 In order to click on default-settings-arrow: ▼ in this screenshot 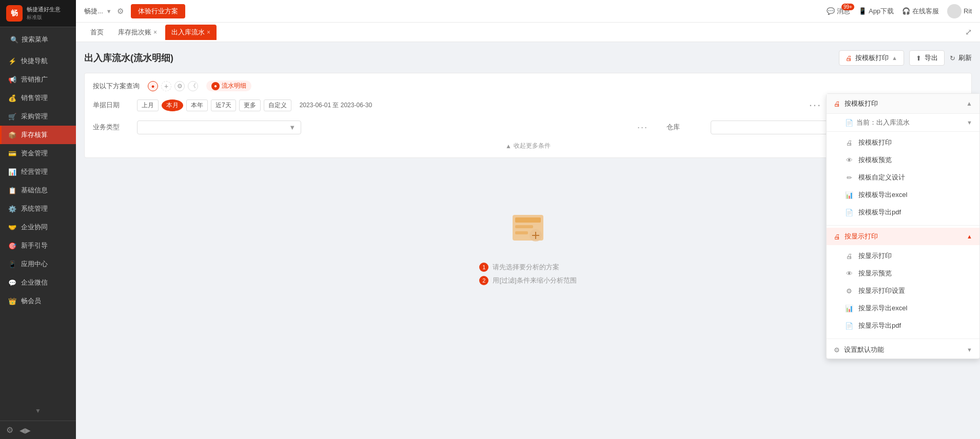, I will do `click(970, 350)`.